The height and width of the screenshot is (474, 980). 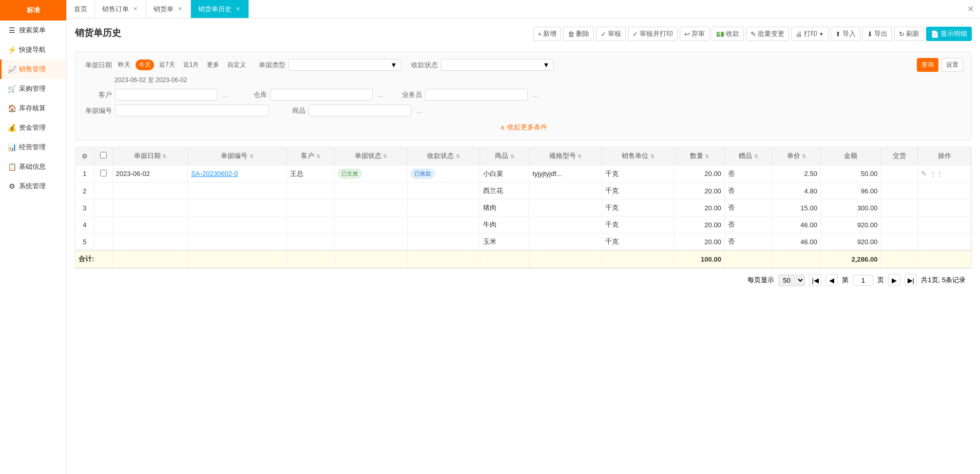 I want to click on refresh-button: ↻ 刷新, so click(x=909, y=34).